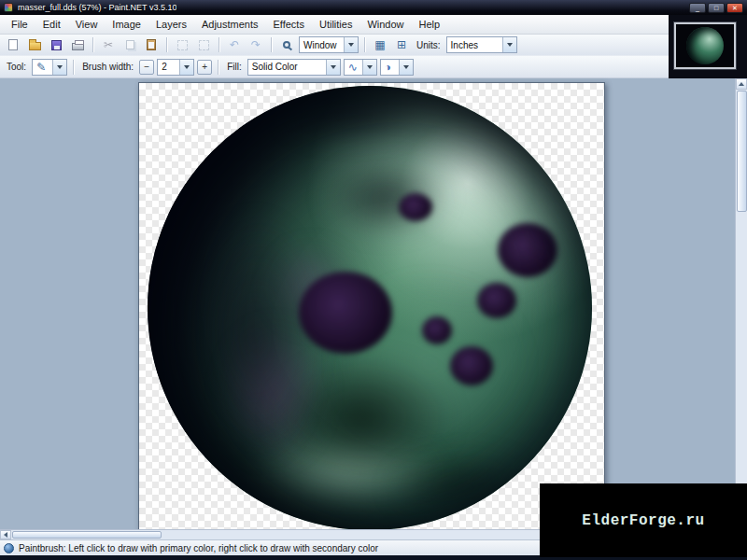  I want to click on brush-width-dropdown: 2, so click(176, 67).